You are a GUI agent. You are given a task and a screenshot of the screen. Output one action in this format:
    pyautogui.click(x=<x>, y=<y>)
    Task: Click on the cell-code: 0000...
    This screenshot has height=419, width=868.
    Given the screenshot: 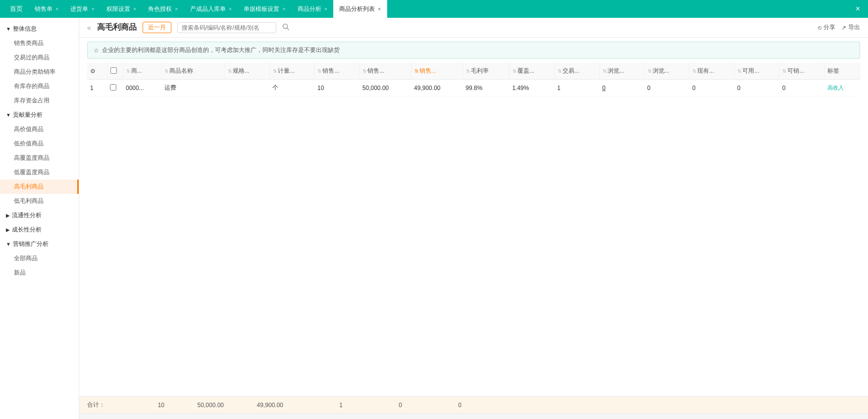 What is the action you would take?
    pyautogui.click(x=142, y=88)
    